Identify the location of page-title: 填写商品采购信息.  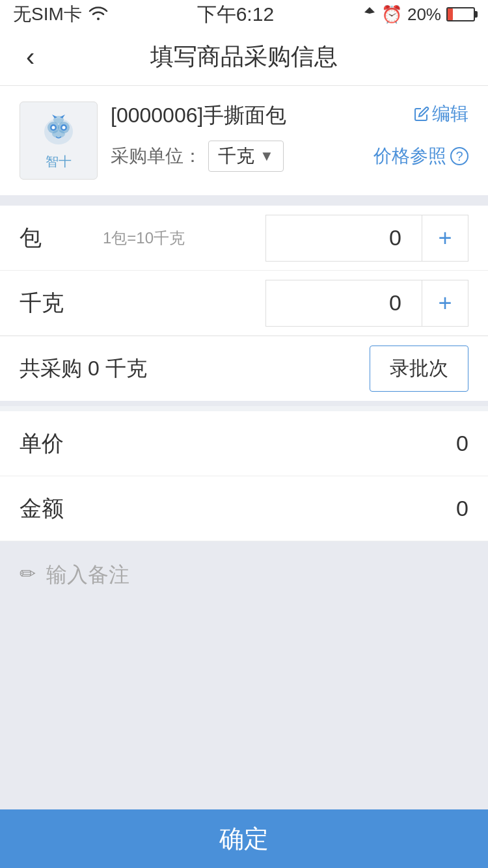
(244, 57).